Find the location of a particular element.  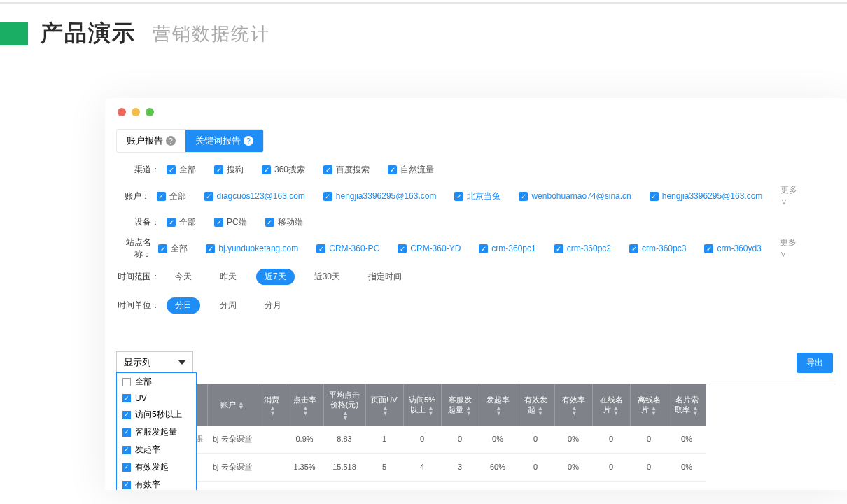

minimize-icon is located at coordinates (136, 112).